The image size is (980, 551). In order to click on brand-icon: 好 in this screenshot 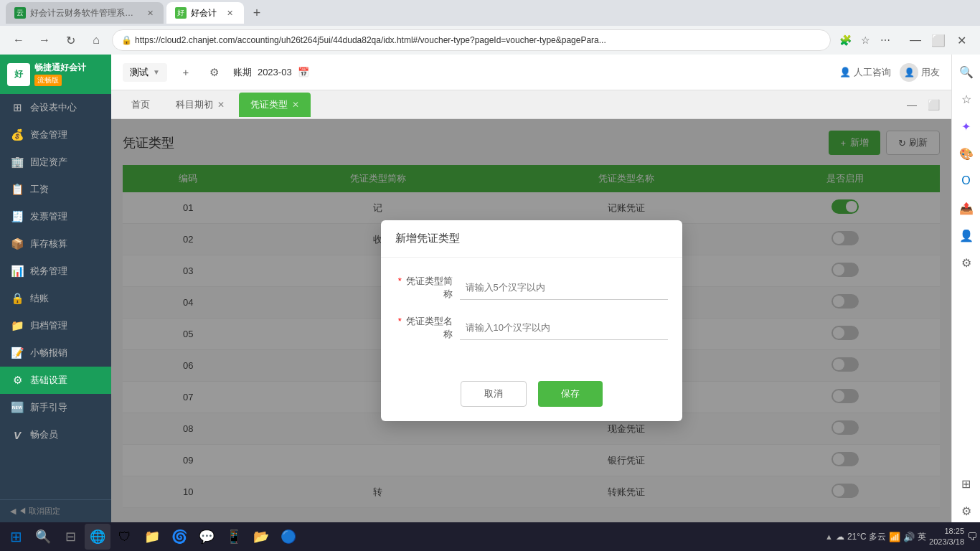, I will do `click(19, 75)`.